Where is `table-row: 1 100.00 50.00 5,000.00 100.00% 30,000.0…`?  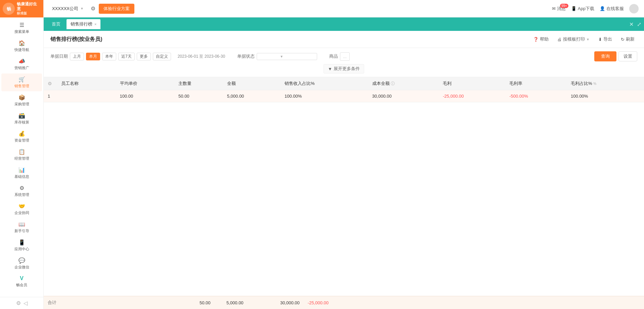
table-row: 1 100.00 50.00 5,000.00 100.00% 30,000.0… is located at coordinates (344, 96).